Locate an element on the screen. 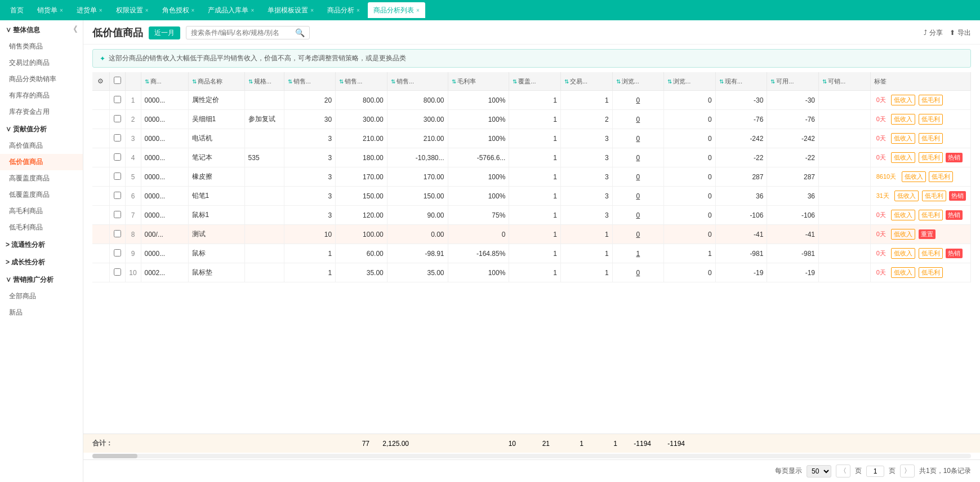  select-all-checkbox is located at coordinates (117, 80).